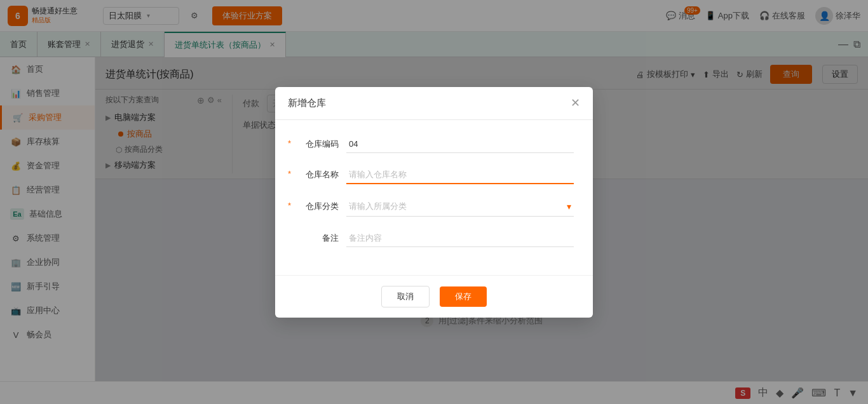  What do you see at coordinates (434, 207) in the screenshot?
I see `warehouse-category-row: 仓库分类 请输入所属分类 ▾` at bounding box center [434, 207].